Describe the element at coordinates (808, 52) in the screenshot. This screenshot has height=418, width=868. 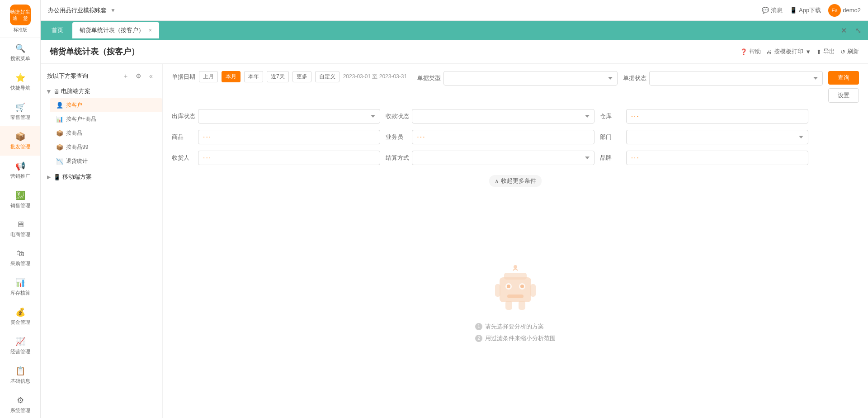
I see `print-dropdown-icon: ▼` at that location.